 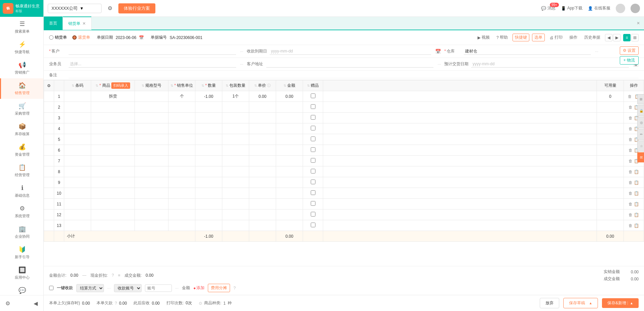 I want to click on tab-home: 首页, so click(x=53, y=23).